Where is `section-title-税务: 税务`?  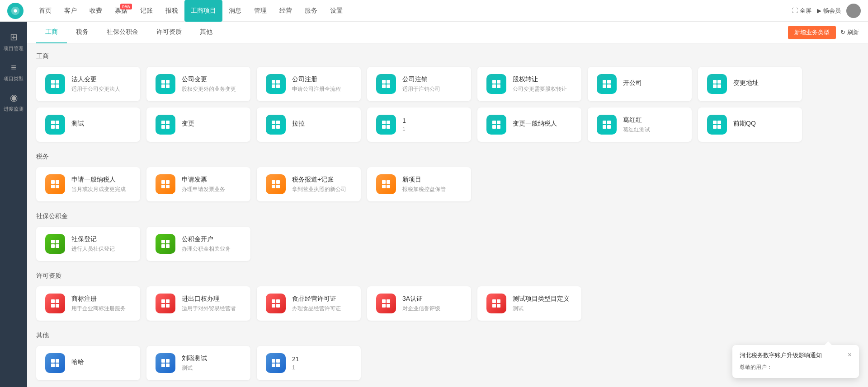
section-title-税务: 税务 is located at coordinates (448, 157).